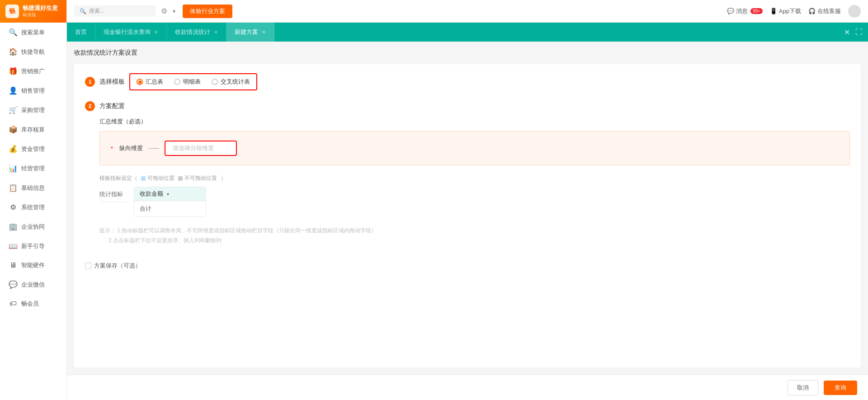 This screenshot has height=400, width=868. What do you see at coordinates (216, 33) in the screenshot?
I see `tab-collection-stats-close: ✕` at bounding box center [216, 33].